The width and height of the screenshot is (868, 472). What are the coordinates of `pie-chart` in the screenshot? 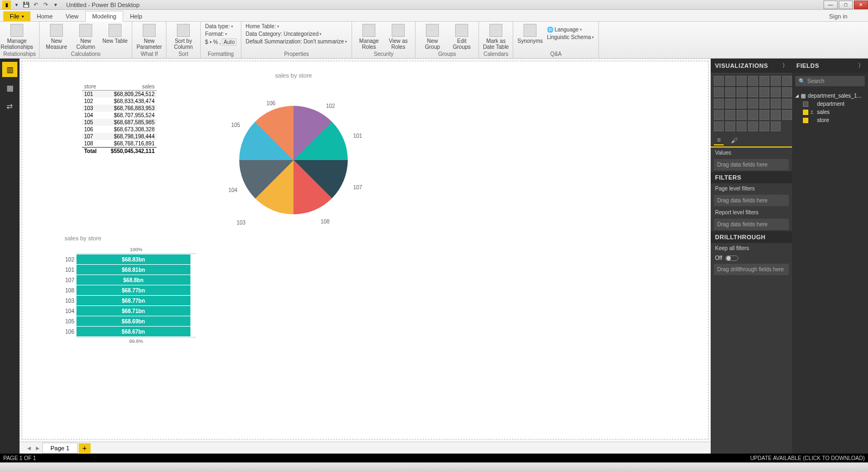 It's located at (293, 160).